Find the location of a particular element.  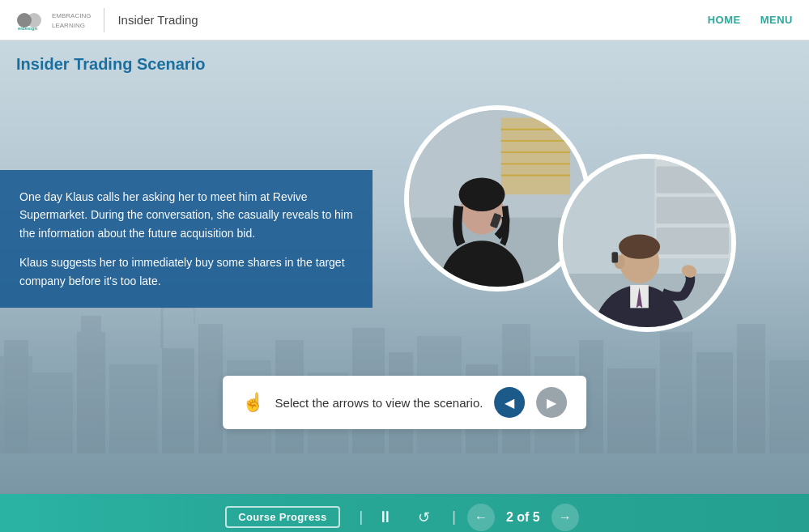

header-nav: HOME MENU is located at coordinates (750, 19).